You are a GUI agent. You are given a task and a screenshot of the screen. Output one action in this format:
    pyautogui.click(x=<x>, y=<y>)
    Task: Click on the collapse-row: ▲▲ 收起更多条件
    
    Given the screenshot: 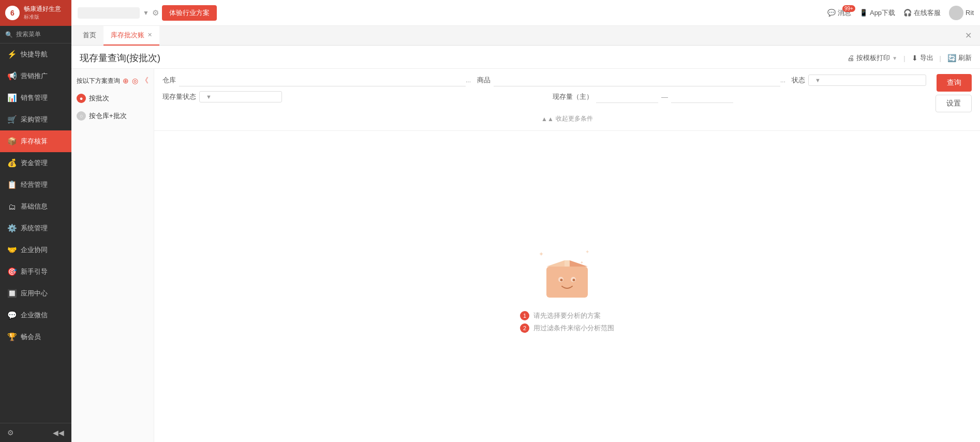 What is the action you would take?
    pyautogui.click(x=567, y=119)
    